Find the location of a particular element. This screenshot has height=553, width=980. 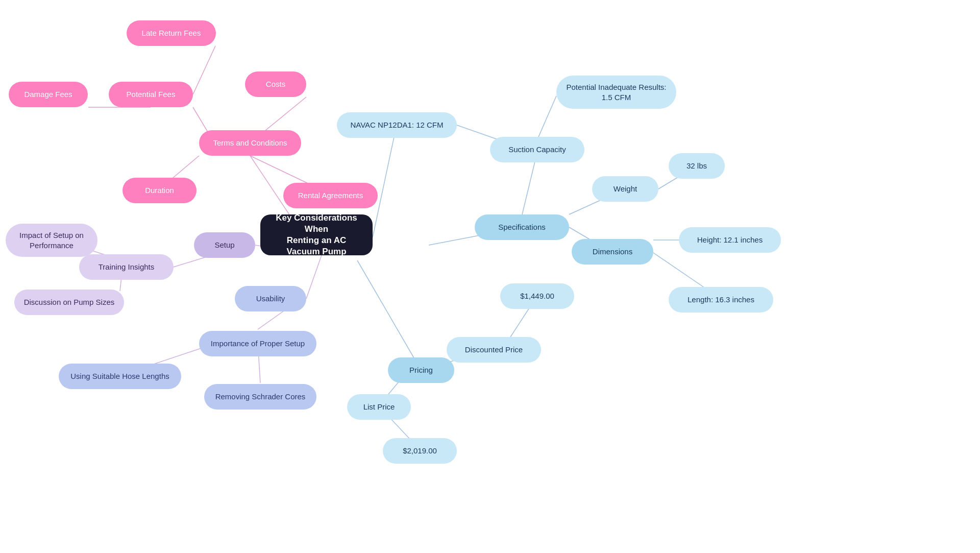

weight-value-label: 32 lbs is located at coordinates (697, 166).